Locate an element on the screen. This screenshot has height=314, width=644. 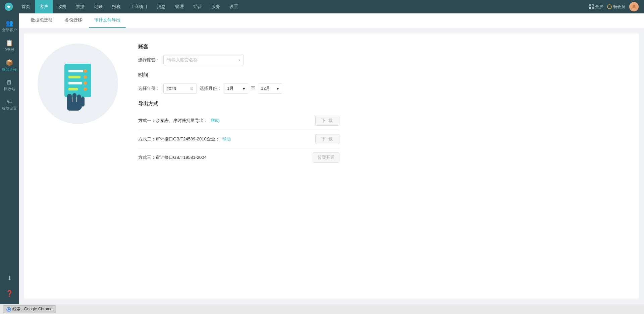
month-arrow-icon: ▾ is located at coordinates (244, 88).